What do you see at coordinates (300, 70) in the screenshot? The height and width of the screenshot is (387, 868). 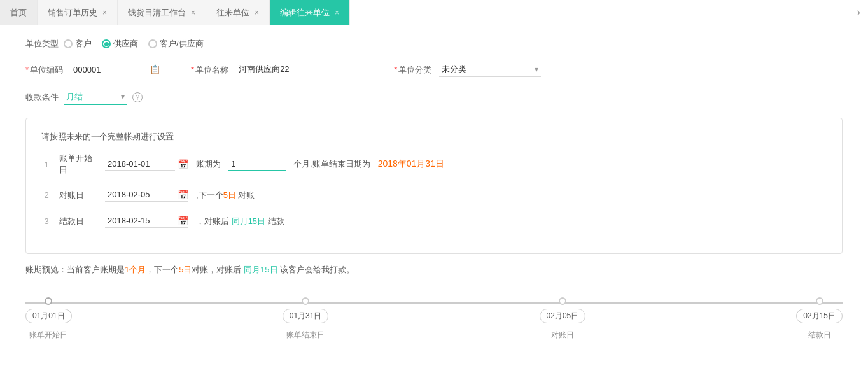 I see `unit-name-input` at bounding box center [300, 70].